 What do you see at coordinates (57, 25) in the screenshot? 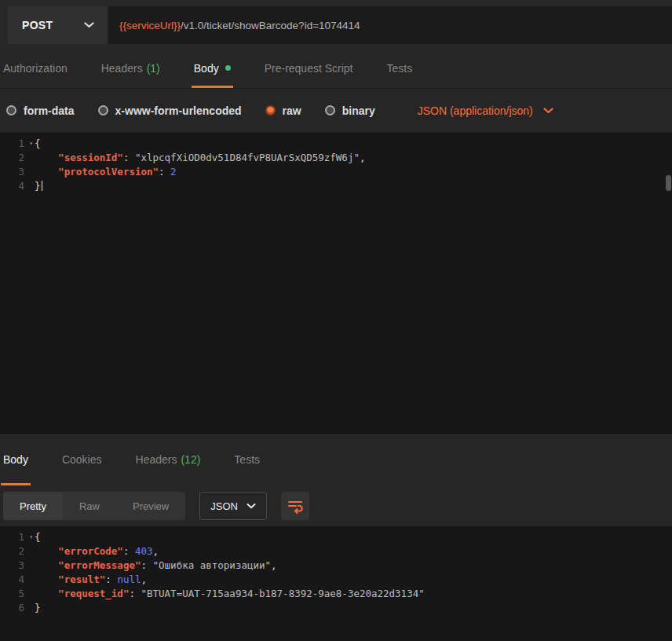
I see `method-selector: POST` at bounding box center [57, 25].